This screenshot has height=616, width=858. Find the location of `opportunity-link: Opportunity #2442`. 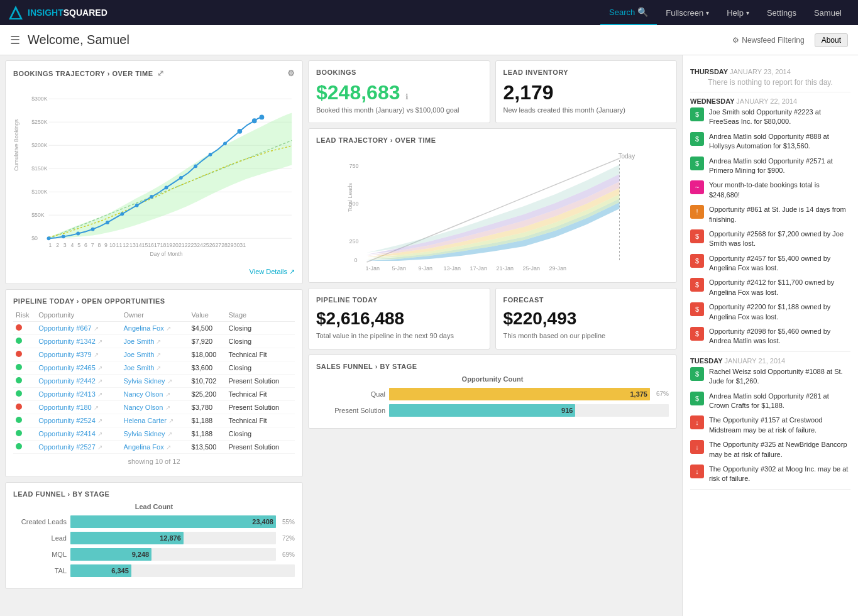

opportunity-link: Opportunity #2442 is located at coordinates (67, 381).